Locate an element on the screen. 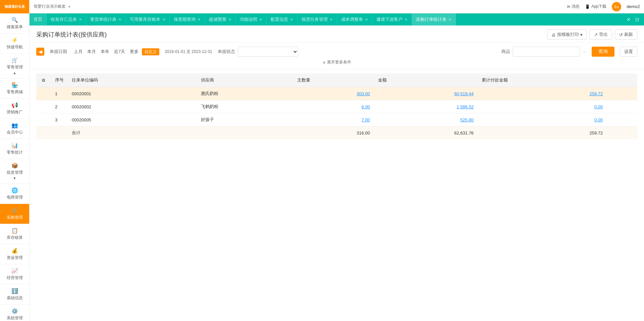 This screenshot has height=321, width=644. column-settings-icon: ⚙ is located at coordinates (44, 80).